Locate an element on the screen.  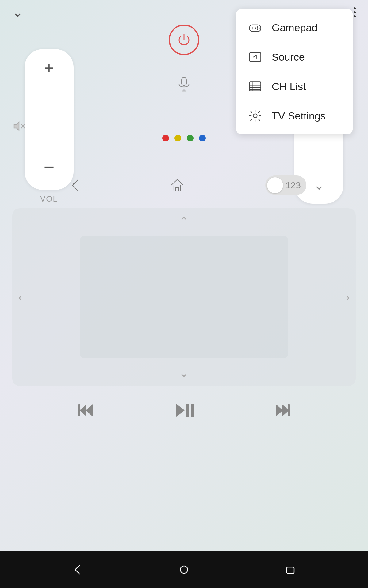
touchpad-down-icon: ⌄ is located at coordinates (184, 373).